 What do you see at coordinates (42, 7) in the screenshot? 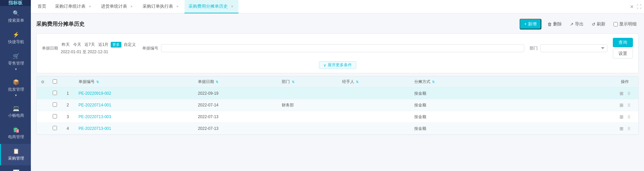
I see `tab-home: 首页` at bounding box center [42, 7].